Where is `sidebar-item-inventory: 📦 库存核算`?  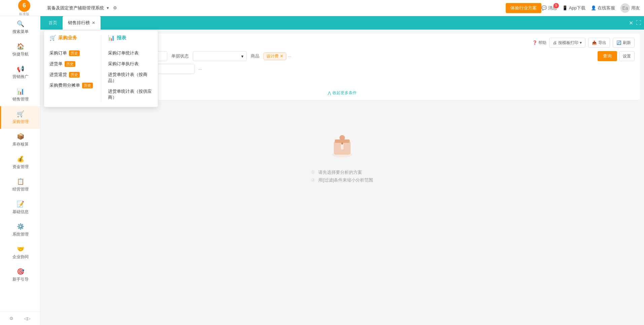 sidebar-item-inventory: 📦 库存核算 is located at coordinates (20, 140).